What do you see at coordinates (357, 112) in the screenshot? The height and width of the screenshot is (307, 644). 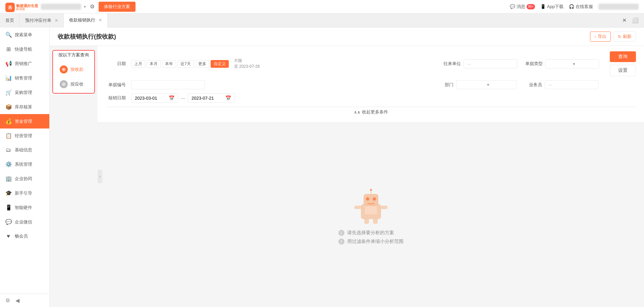 I see `chevron-up-icon: ∧∧` at bounding box center [357, 112].